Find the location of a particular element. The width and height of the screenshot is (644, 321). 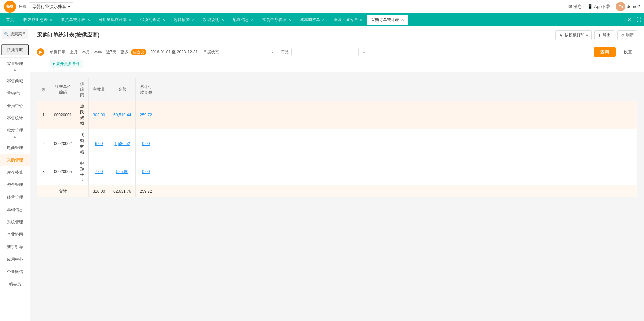

sidebar-item-inventory: 库存核算 is located at coordinates (15, 172).